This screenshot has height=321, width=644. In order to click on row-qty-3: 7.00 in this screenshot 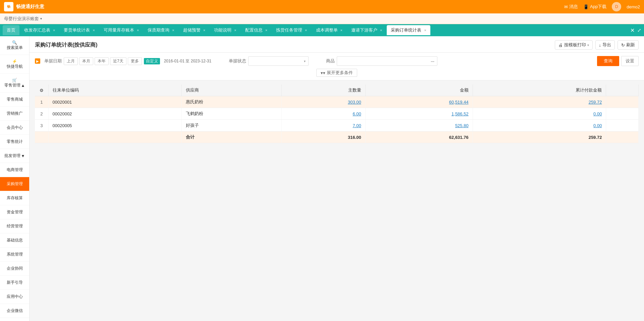, I will do `click(323, 125)`.